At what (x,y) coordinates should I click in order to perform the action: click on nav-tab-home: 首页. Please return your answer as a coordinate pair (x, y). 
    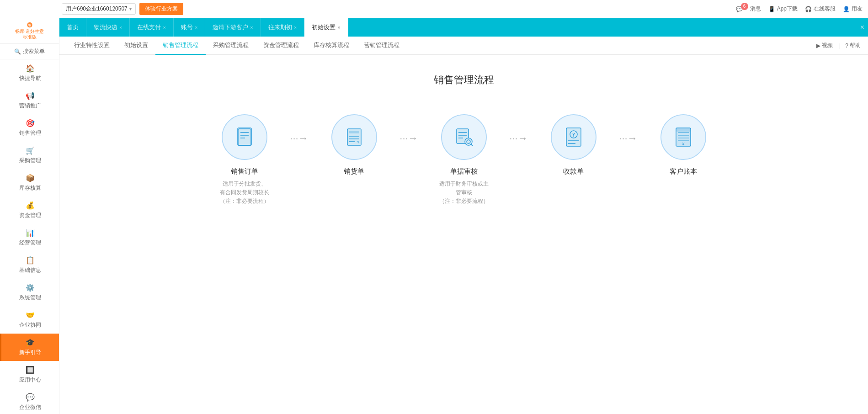
    Looking at the image, I should click on (73, 27).